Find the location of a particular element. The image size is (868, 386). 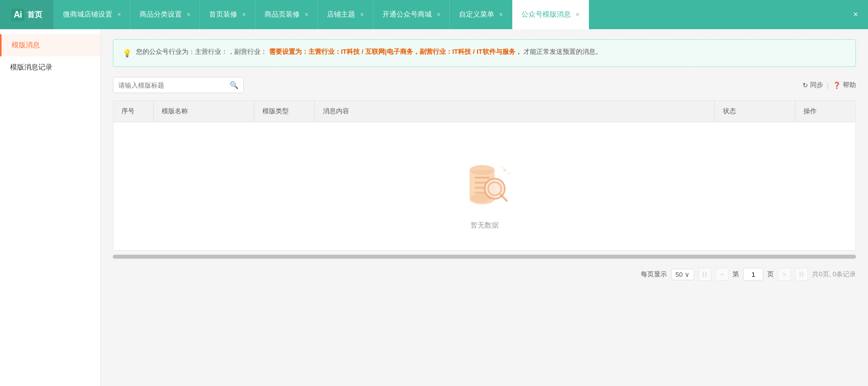

nav-tab-homepage: 首页装修 × is located at coordinates (228, 15).